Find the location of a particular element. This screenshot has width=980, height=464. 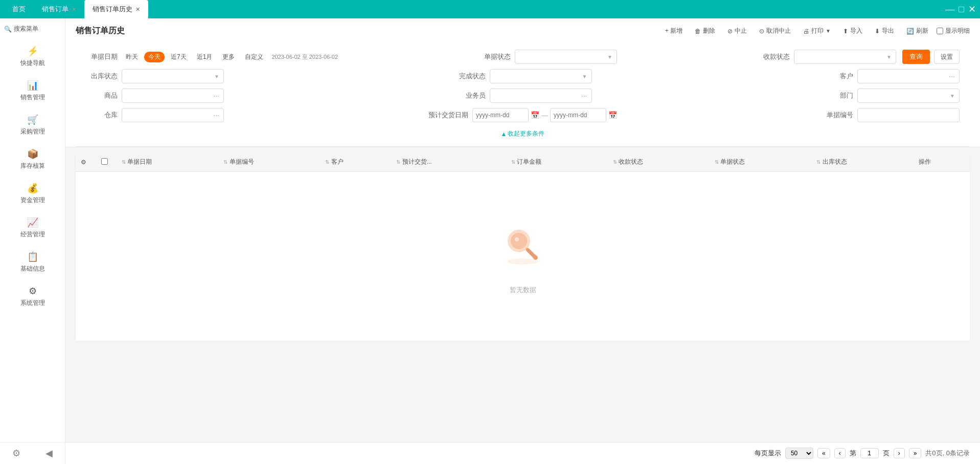

th-gear: ⚙ is located at coordinates (86, 162).